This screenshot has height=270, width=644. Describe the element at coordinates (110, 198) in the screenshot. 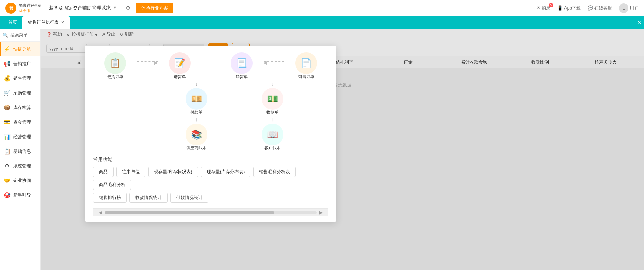

I see `func-btn-sales-rank: 销售排行榜` at that location.